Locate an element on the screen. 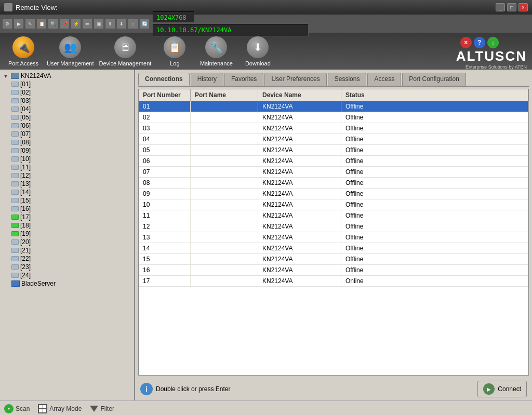 Image resolution: width=532 pixels, height=415 pixels. toolbar-btn-4: 📋 is located at coordinates (42, 24).